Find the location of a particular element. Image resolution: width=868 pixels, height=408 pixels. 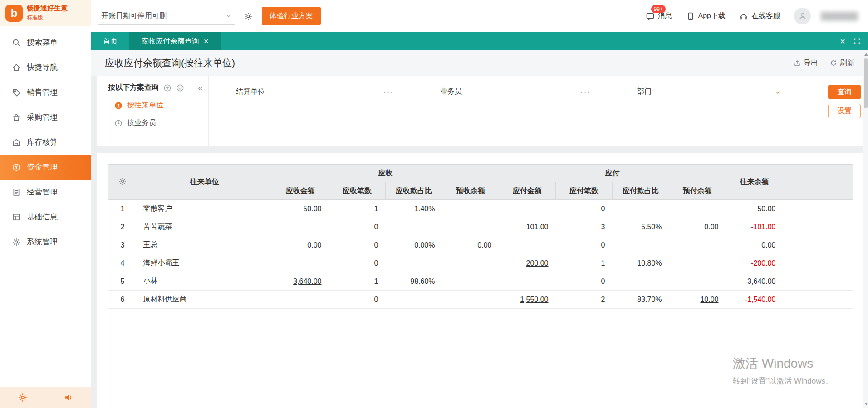

row-index-cell: 4 is located at coordinates (123, 263).